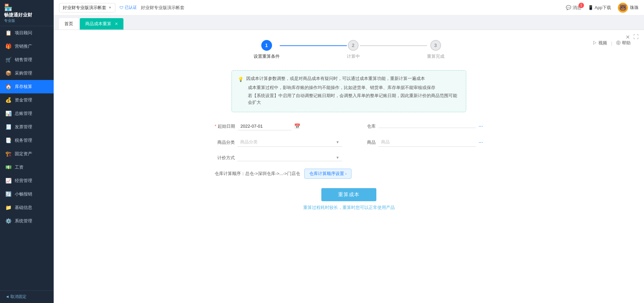 The width and height of the screenshot is (644, 303). What do you see at coordinates (27, 194) in the screenshot?
I see `sidebar-item-expense: 🔄 小畅报销` at bounding box center [27, 194].